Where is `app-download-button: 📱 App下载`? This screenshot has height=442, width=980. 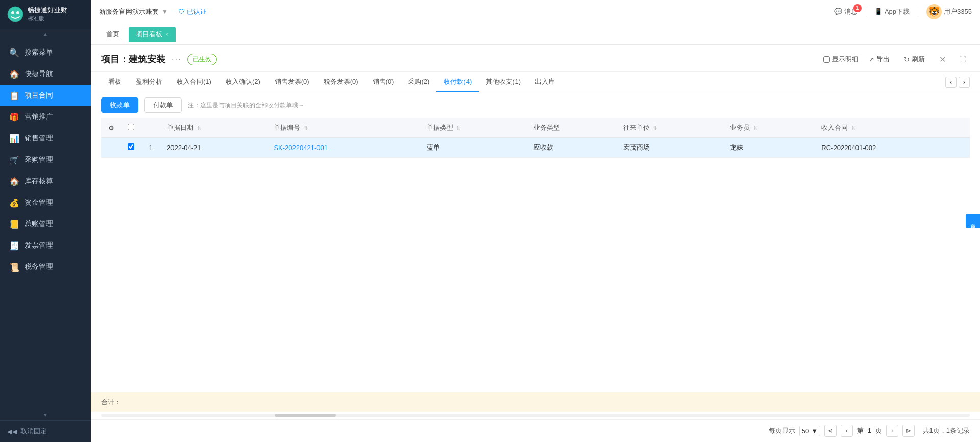
app-download-button: 📱 App下载 is located at coordinates (892, 12).